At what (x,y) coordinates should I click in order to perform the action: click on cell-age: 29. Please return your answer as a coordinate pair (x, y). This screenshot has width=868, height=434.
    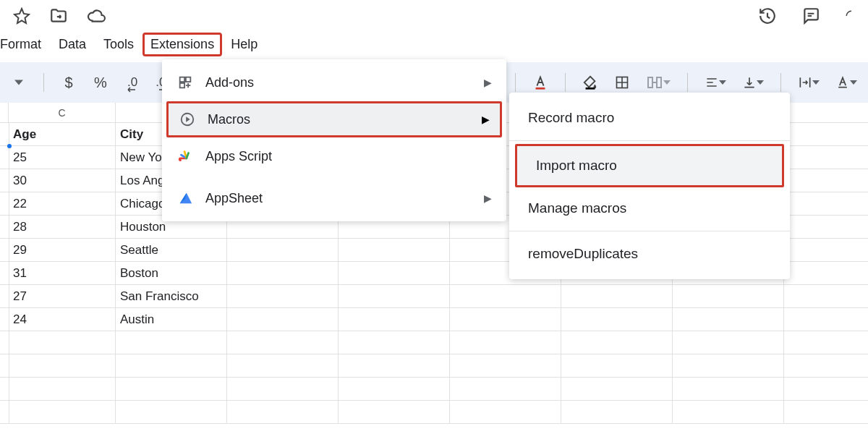
    Looking at the image, I should click on (62, 250).